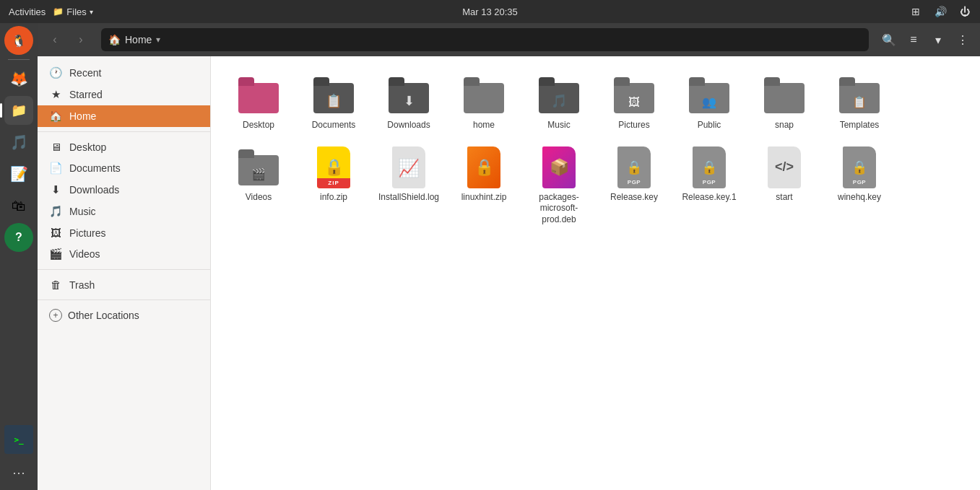 This screenshot has height=490, width=980. What do you see at coordinates (709, 186) in the screenshot?
I see `file-item-release-key1: 🔒 PGP Release.key.1` at bounding box center [709, 186].